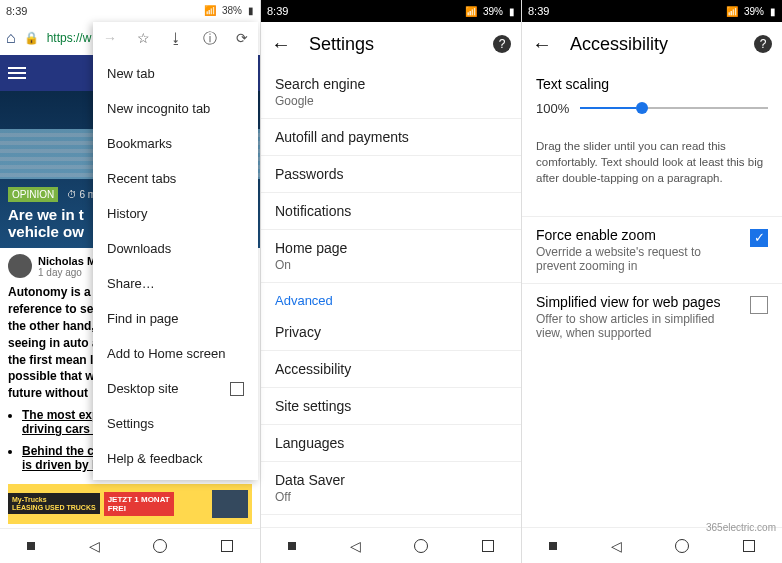 Image resolution: width=782 pixels, height=563 pixels. I want to click on force-zoom-checkbox: ✓, so click(759, 238).